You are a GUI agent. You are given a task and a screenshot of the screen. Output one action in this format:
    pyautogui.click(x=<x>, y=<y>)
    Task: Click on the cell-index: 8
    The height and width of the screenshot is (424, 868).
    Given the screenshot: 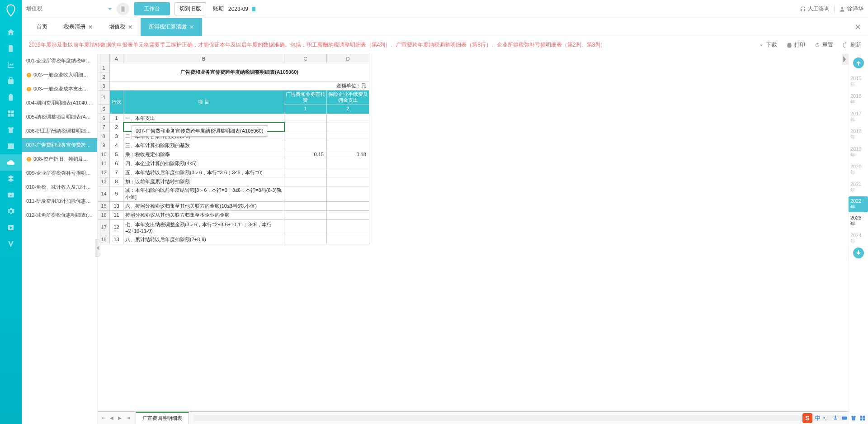 What is the action you would take?
    pyautogui.click(x=117, y=181)
    